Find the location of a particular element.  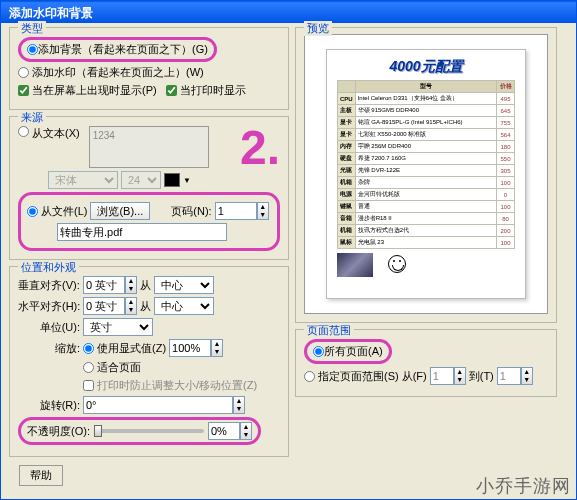

color-swatch is located at coordinates (172, 180).